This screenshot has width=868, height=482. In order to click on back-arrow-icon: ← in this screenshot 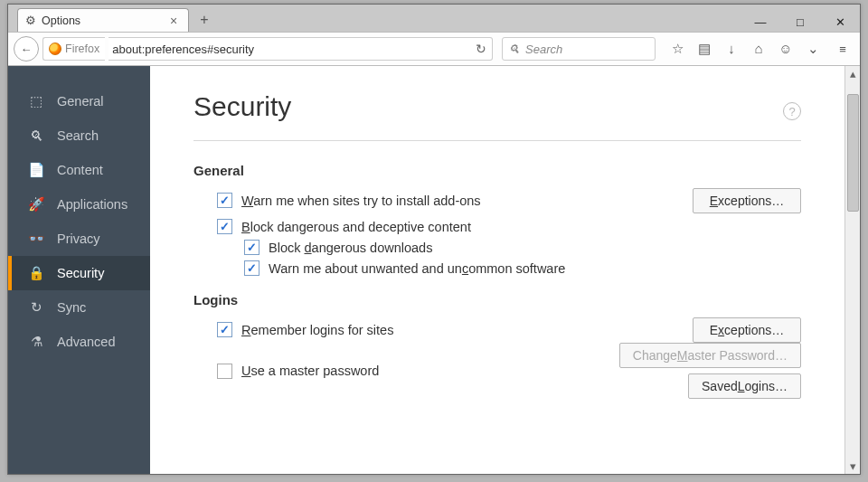, I will do `click(27, 49)`.